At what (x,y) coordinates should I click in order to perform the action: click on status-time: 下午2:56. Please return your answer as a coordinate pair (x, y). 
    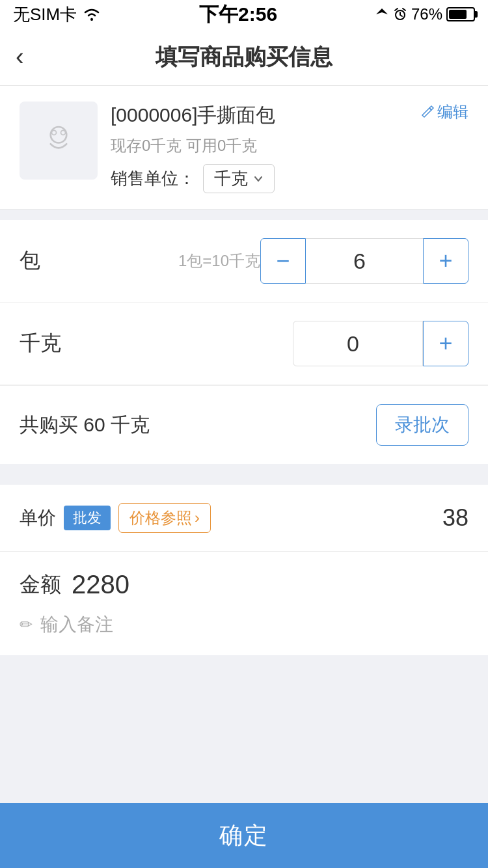
    Looking at the image, I should click on (238, 14).